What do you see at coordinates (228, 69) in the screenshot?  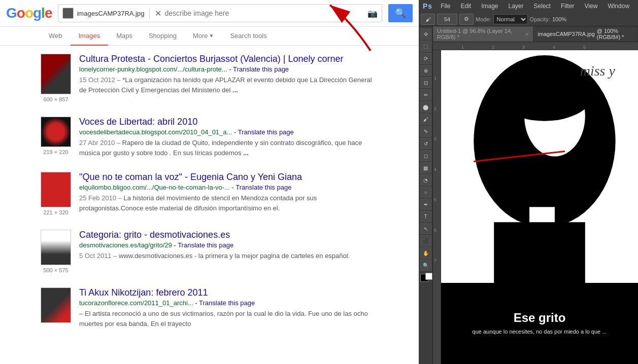 I see `result-url: lonelycorner-punky.blogspot.com/.../cult…` at bounding box center [228, 69].